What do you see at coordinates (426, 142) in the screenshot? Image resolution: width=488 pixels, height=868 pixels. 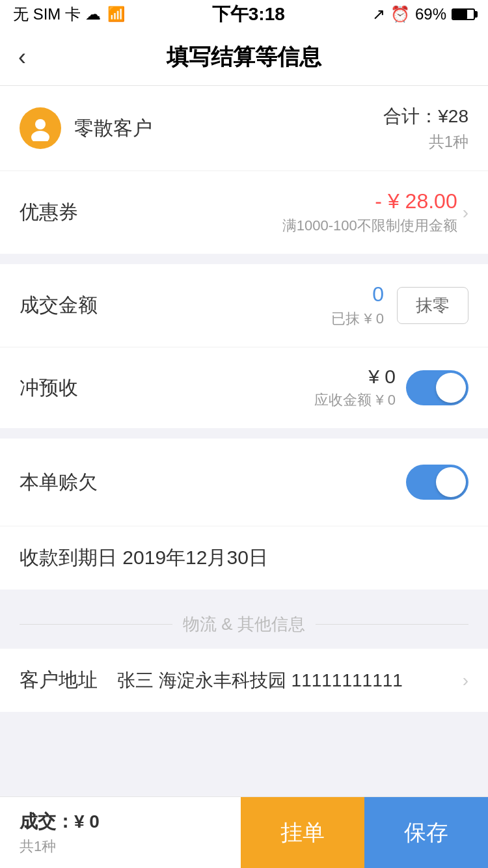 I see `customer-count: 共1种` at bounding box center [426, 142].